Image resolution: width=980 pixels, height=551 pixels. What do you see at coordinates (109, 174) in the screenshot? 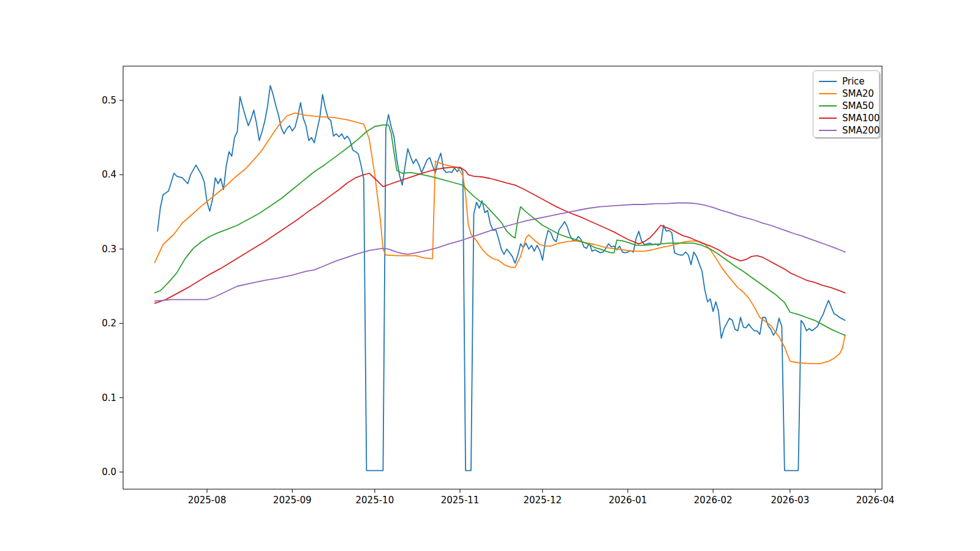
I see `y-tick-label: 0.4` at bounding box center [109, 174].